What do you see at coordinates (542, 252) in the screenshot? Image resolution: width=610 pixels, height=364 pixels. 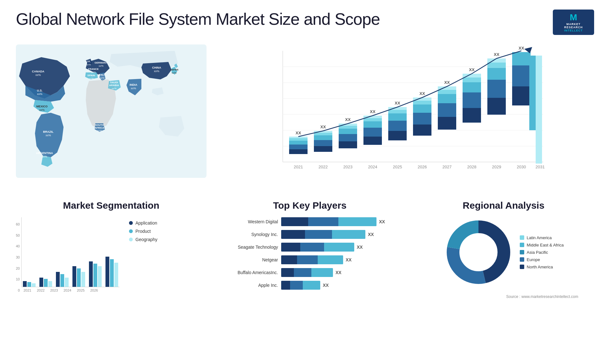 I see `legend-asia-pacific: Asia Pacific` at bounding box center [542, 252].